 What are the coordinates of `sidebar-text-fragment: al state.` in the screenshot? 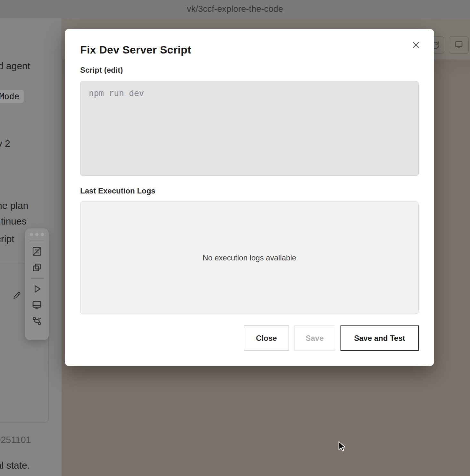 It's located at (15, 465).